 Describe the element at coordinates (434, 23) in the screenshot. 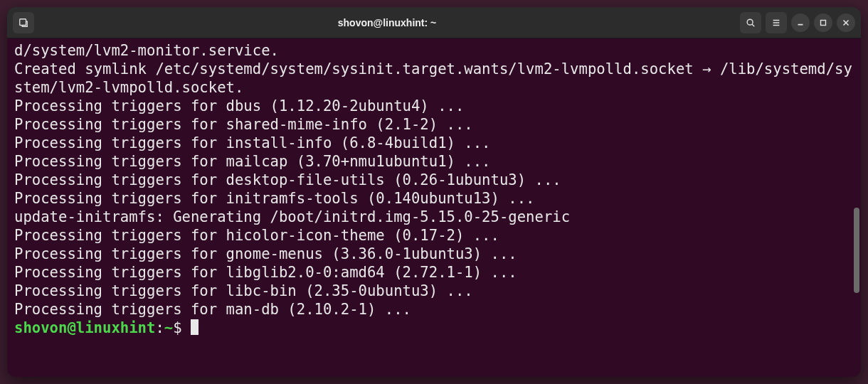

I see `titlebar: shovon@linuxhint: ~` at that location.